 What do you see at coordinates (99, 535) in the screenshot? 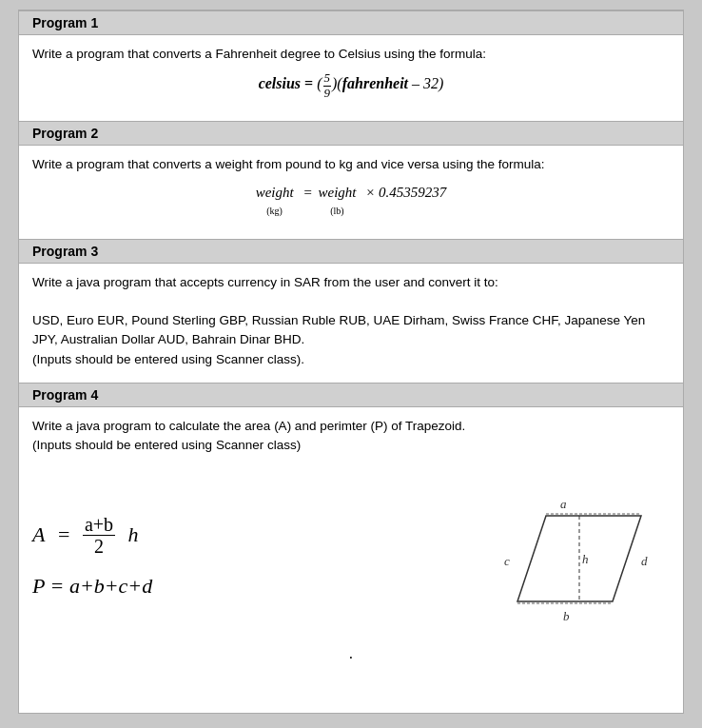
I see `area-fraction: a+b 2` at bounding box center [99, 535].